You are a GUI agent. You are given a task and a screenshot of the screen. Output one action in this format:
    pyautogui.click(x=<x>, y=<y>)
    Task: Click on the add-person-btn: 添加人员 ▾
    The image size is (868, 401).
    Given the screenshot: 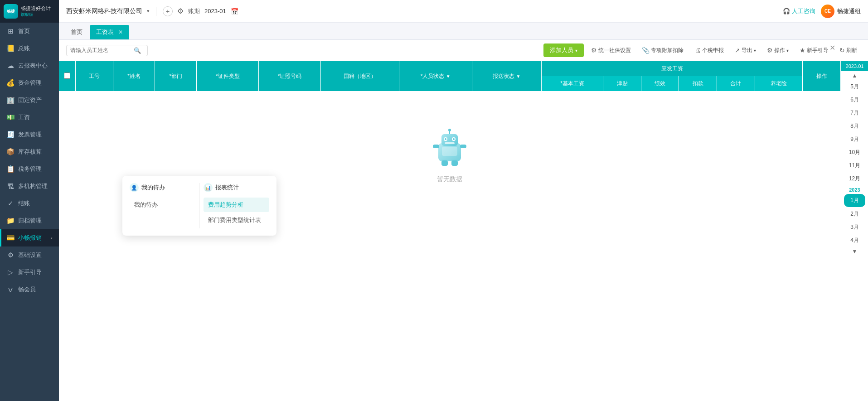 What is the action you would take?
    pyautogui.click(x=564, y=50)
    